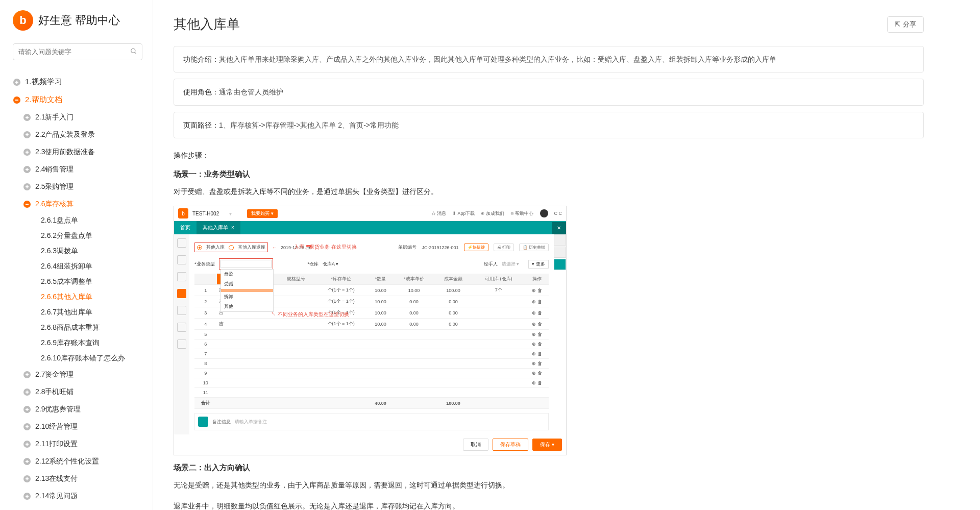 Image resolution: width=980 pixels, height=510 pixels. Describe the element at coordinates (78, 312) in the screenshot. I see `nav-2-6-7: 2.6.7其他出库单` at that location.